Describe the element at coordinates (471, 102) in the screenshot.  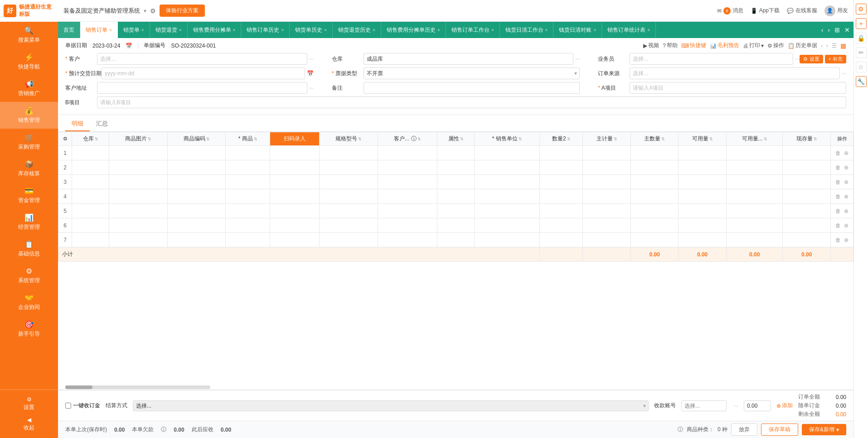
I see `b-project-input` at that location.